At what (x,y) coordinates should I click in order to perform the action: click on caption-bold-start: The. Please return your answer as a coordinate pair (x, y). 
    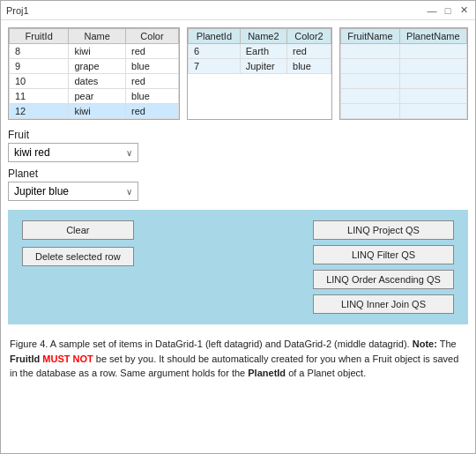
    Looking at the image, I should click on (447, 344).